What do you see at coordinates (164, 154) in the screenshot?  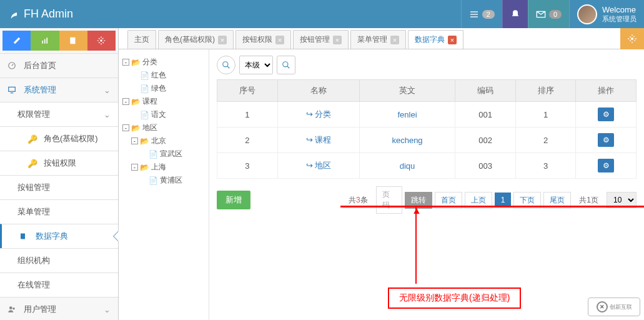 I see `tree-node: 📄宣武区` at bounding box center [164, 154].